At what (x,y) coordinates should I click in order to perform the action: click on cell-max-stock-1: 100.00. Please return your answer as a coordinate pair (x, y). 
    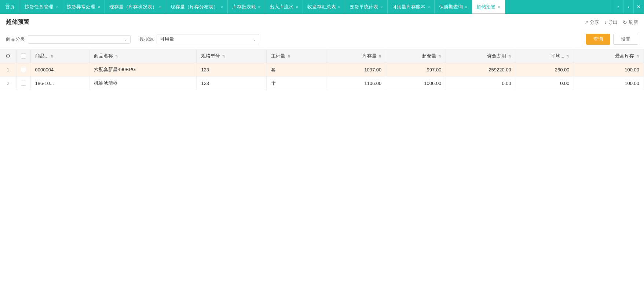
    Looking at the image, I should click on (609, 84).